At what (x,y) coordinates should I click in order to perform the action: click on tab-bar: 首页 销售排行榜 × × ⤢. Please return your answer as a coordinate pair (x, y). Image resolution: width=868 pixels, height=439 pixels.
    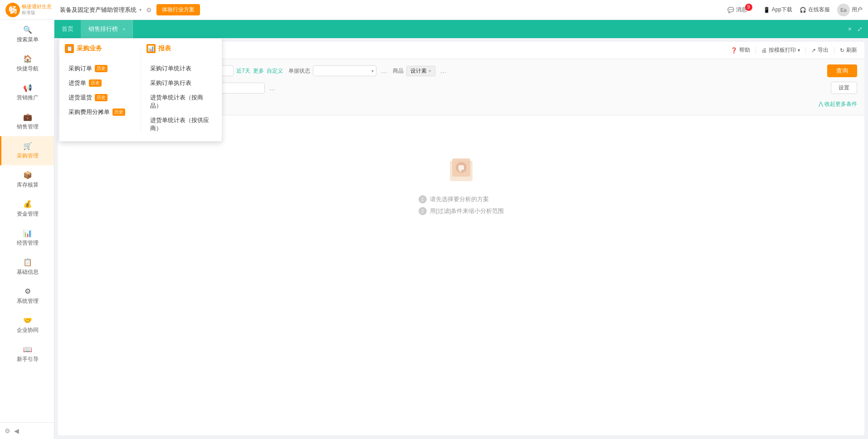
    Looking at the image, I should click on (461, 29).